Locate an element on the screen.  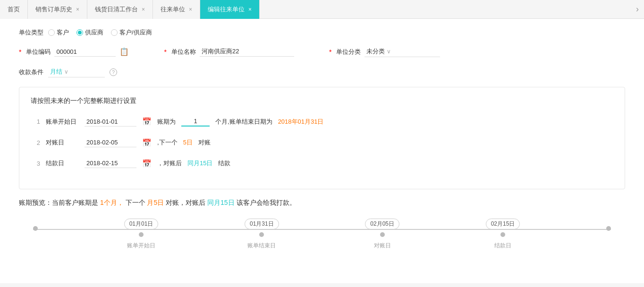
billing-start-cal-icon: 📅 is located at coordinates (147, 122).